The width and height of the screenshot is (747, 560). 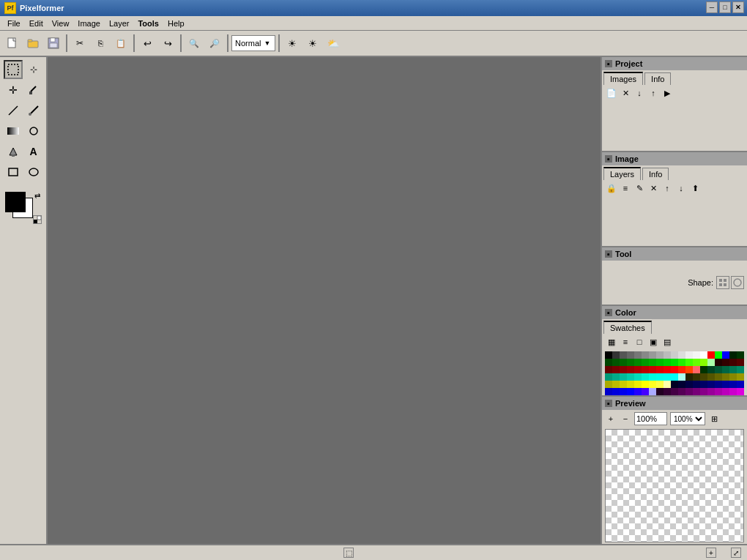 I want to click on swap-colors-button: ⇄, so click(x=37, y=196).